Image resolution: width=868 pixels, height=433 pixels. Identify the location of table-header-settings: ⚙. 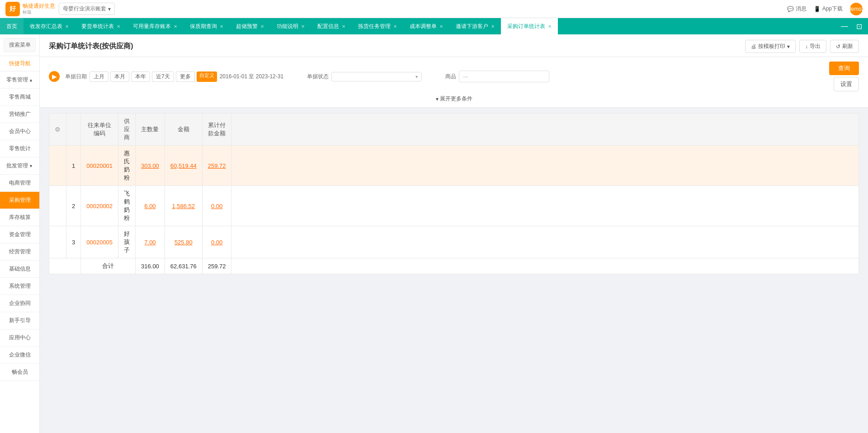
(58, 129).